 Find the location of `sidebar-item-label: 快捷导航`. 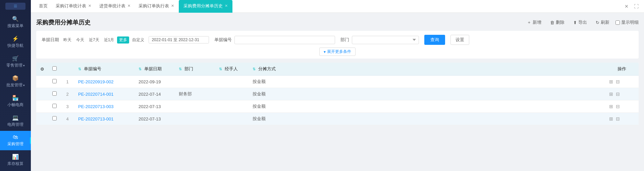

sidebar-item-label: 快捷导航 is located at coordinates (15, 46).